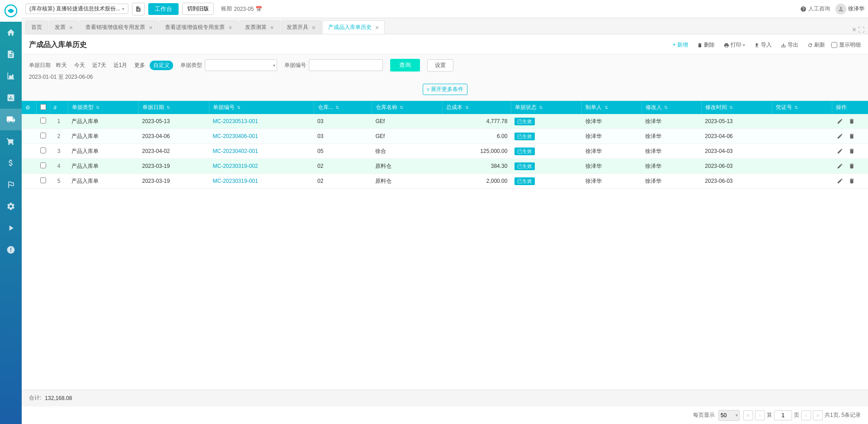 The image size is (868, 424). What do you see at coordinates (546, 108) in the screenshot?
I see `th-doc-status: 单据状态 ⇅` at bounding box center [546, 108].